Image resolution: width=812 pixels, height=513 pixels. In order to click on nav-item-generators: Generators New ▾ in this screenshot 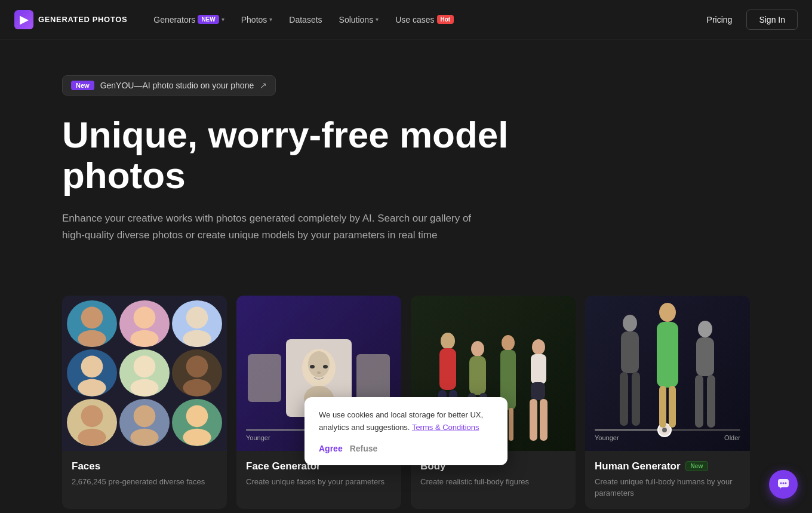, I will do `click(189, 20)`.